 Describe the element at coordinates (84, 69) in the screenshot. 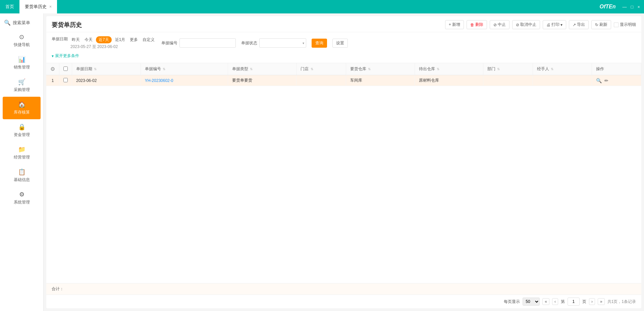

I see `col-date-label: 单据日期` at that location.